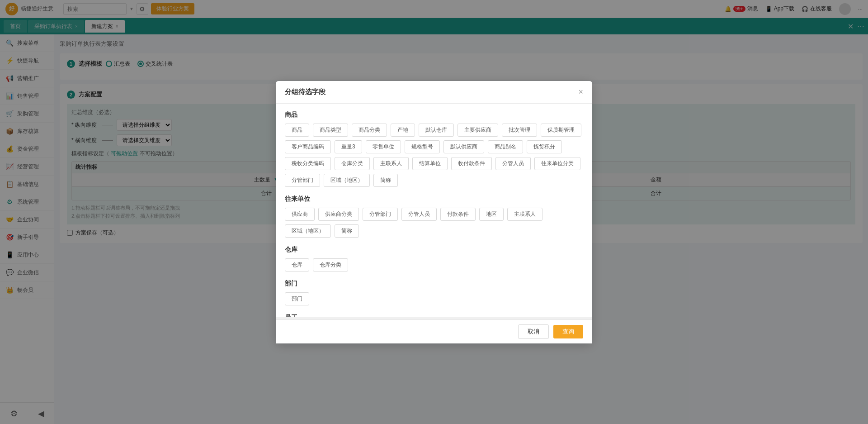 This screenshot has width=868, height=424. I want to click on modal-confirm-btn: 查询, so click(568, 332).